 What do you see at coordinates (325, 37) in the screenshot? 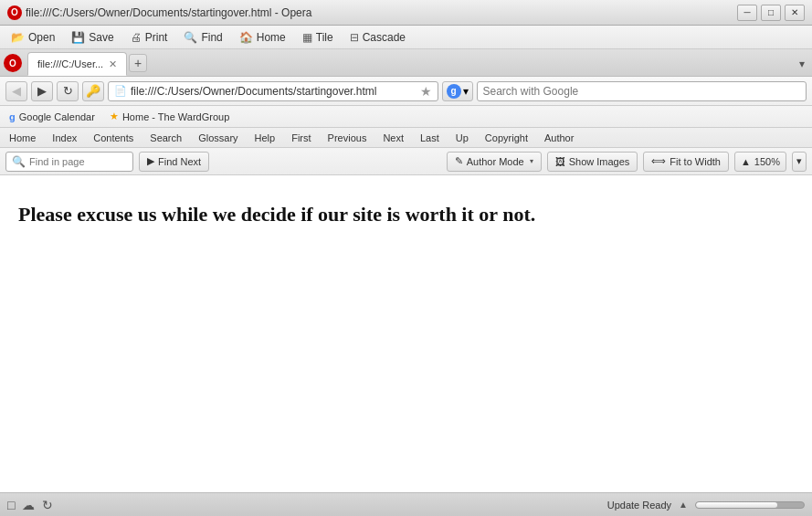
I see `menu-tile-label: Tile` at bounding box center [325, 37].